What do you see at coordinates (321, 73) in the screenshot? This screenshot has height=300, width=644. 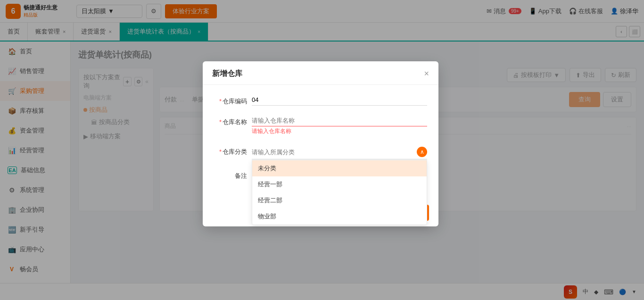 I see `modal-header: 新增仓库 ×` at bounding box center [321, 73].